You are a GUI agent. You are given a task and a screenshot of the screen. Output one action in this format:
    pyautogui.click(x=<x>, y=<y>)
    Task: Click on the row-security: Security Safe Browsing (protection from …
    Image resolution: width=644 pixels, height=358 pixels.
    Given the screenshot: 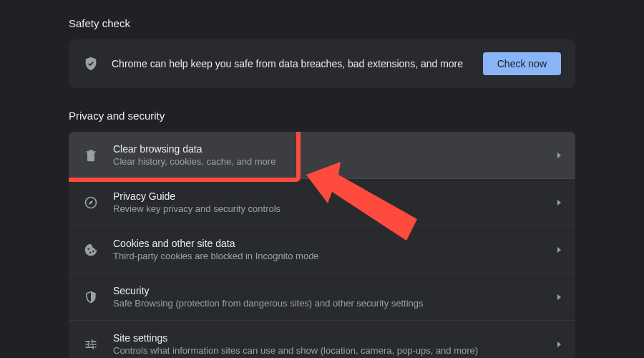 What is the action you would take?
    pyautogui.click(x=322, y=297)
    